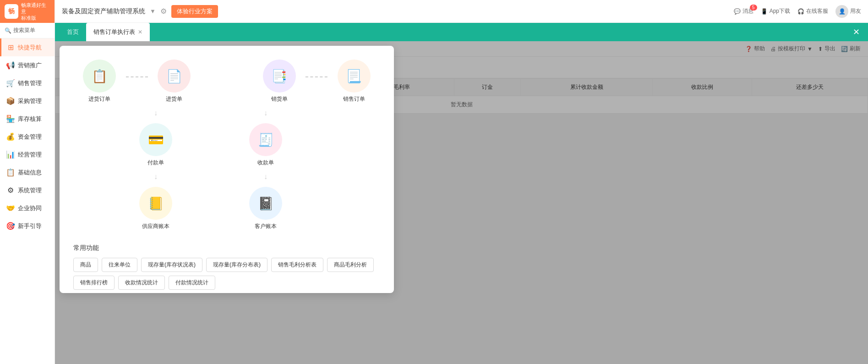  I want to click on marketing-label: 营销推广, so click(30, 65).